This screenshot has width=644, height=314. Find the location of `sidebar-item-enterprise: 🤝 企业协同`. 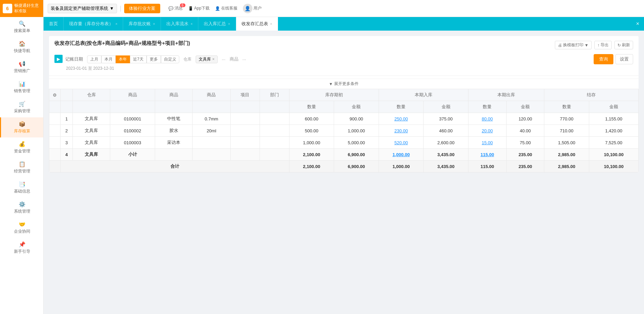

sidebar-item-enterprise: 🤝 企业协同 is located at coordinates (22, 228).